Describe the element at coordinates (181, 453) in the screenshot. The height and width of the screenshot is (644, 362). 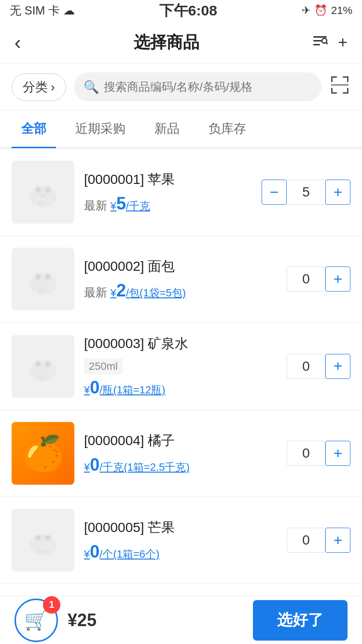
I see `product-item-4: 🍊 [0000004] 橘子 ¥0/千克(1箱=2.5千克) +` at that location.